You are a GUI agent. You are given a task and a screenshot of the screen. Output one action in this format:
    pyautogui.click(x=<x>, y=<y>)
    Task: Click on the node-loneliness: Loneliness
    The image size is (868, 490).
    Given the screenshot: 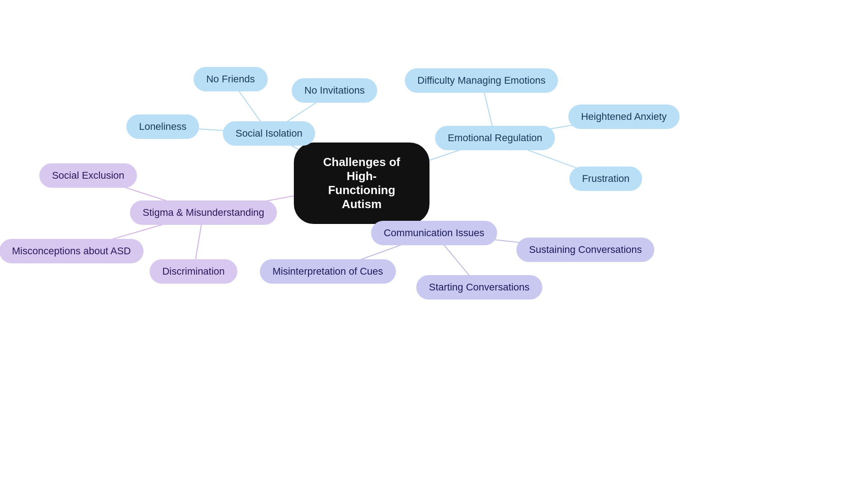 What is the action you would take?
    pyautogui.click(x=163, y=127)
    